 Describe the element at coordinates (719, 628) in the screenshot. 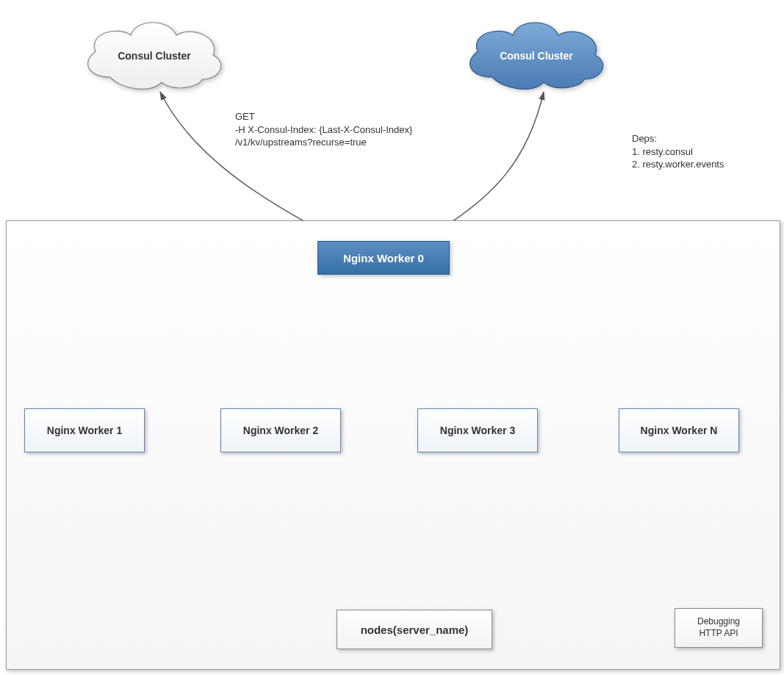

I see `debugging-box: Debugging HTTP API` at that location.